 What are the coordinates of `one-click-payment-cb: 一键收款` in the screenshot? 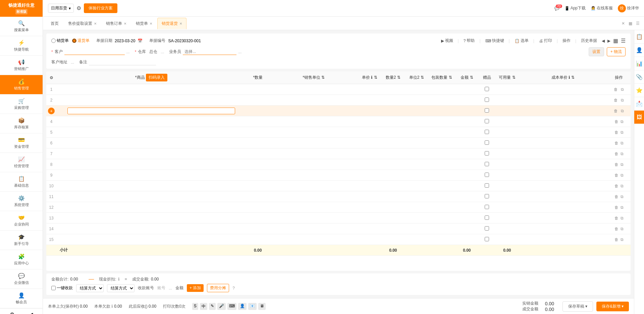 It's located at (62, 288).